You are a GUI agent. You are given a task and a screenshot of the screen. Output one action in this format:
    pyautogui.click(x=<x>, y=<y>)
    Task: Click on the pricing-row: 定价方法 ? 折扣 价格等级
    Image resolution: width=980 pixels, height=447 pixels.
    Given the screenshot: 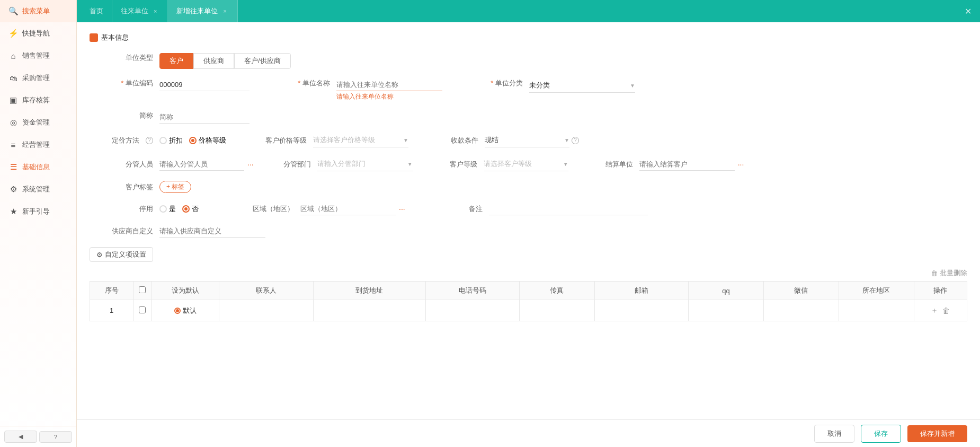 What is the action you would take?
    pyautogui.click(x=529, y=140)
    